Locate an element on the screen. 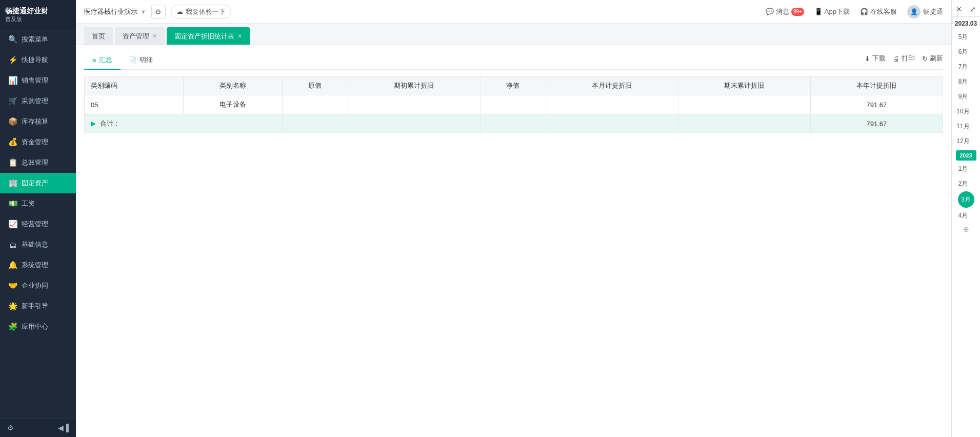 This screenshot has height=437, width=980. trial-btn: ☁ 我要体验一下 is located at coordinates (201, 12).